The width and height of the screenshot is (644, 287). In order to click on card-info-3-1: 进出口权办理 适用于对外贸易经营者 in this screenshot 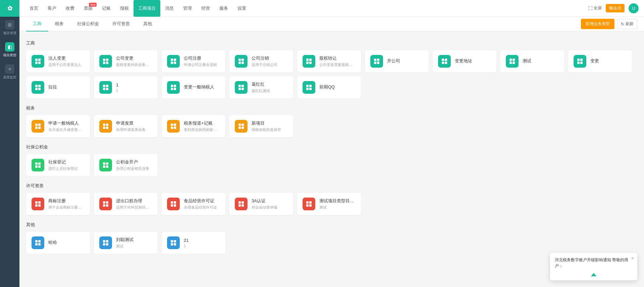, I will do `click(134, 204)`.